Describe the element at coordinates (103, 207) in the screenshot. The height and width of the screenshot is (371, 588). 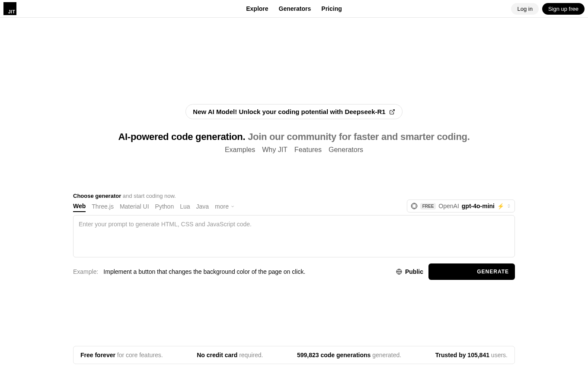
I see `tab-threejs: Three.js` at that location.